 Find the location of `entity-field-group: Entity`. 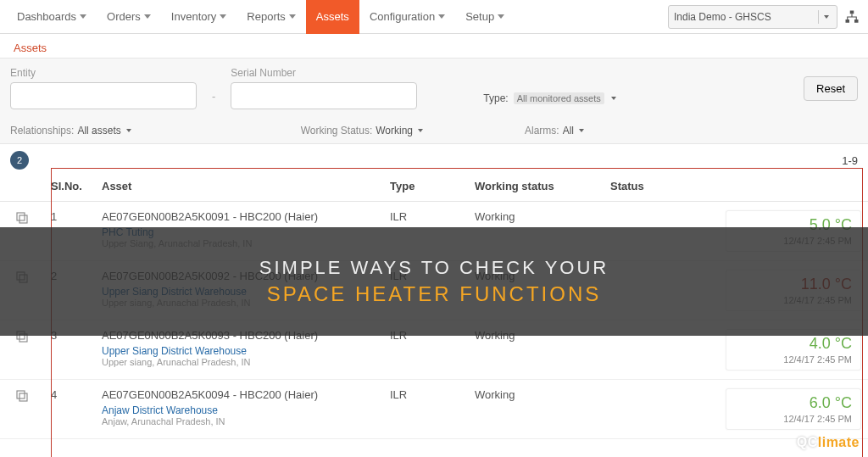

entity-field-group: Entity is located at coordinates (103, 88).